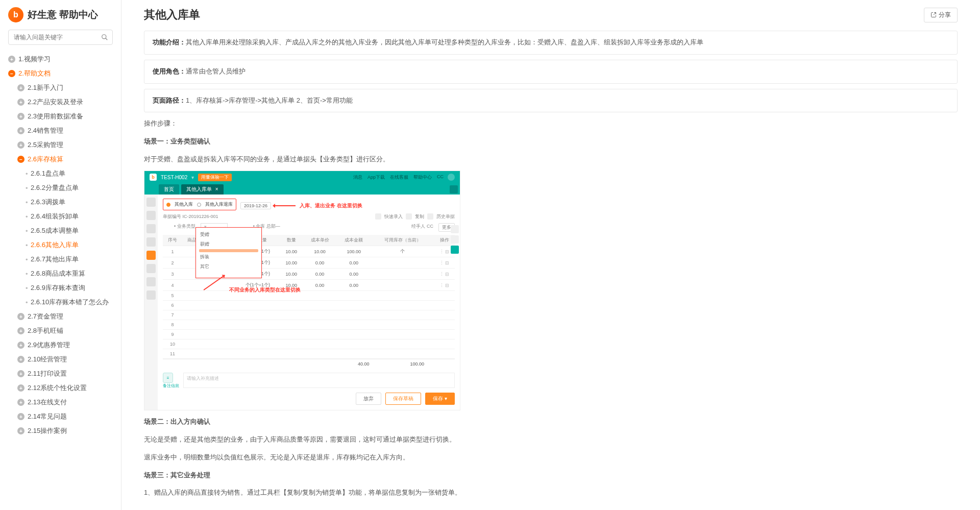  Describe the element at coordinates (60, 131) in the screenshot. I see `nav-item: +2.4销售管理` at that location.